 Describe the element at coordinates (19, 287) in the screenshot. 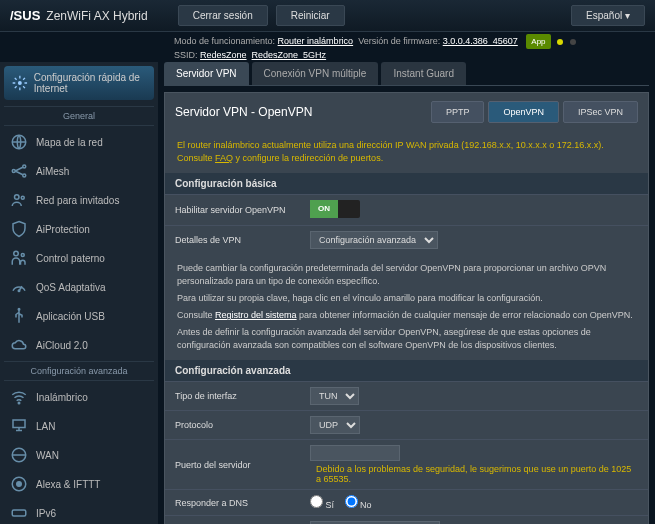

I see `gauge-icon` at that location.